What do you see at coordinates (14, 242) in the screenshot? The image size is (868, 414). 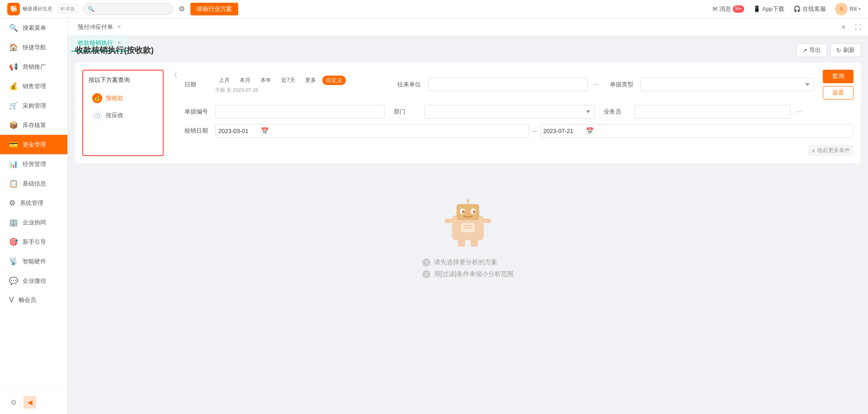 I see `guide-icon: 🎯` at bounding box center [14, 242].